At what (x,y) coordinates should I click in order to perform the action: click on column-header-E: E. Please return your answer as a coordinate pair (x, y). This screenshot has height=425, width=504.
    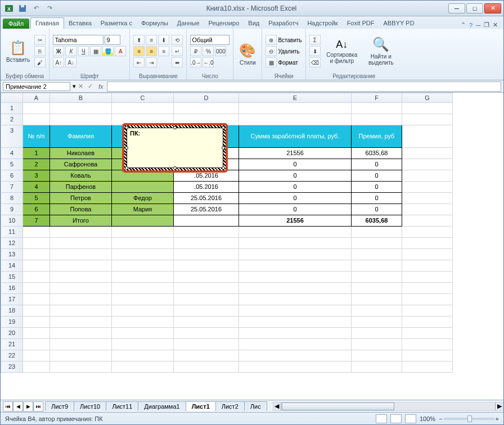
    Looking at the image, I should click on (295, 98).